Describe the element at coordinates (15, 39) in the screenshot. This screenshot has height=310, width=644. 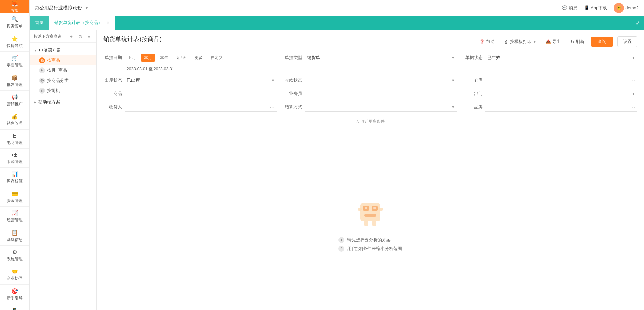
I see `quick-nav-icon: ⭐` at that location.